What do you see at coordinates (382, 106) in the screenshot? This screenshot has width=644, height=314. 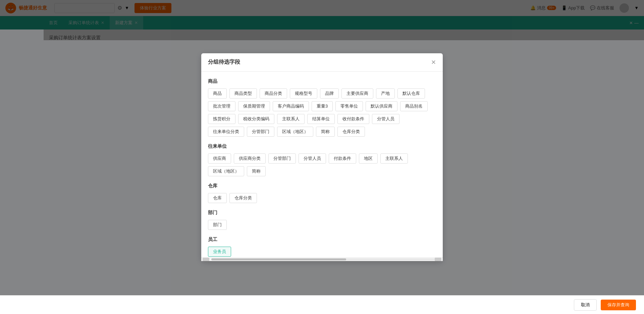 I see `field-tag-default-supplier: 默认供应商` at bounding box center [382, 106].